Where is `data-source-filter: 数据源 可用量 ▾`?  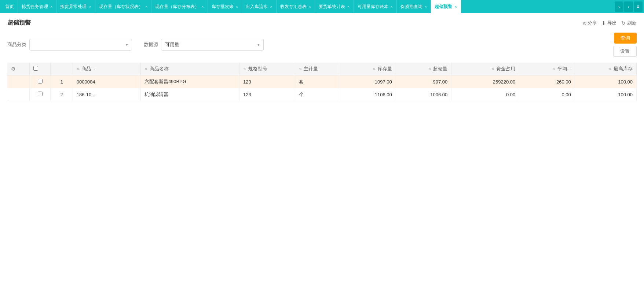 data-source-filter: 数据源 可用量 ▾ is located at coordinates (204, 45).